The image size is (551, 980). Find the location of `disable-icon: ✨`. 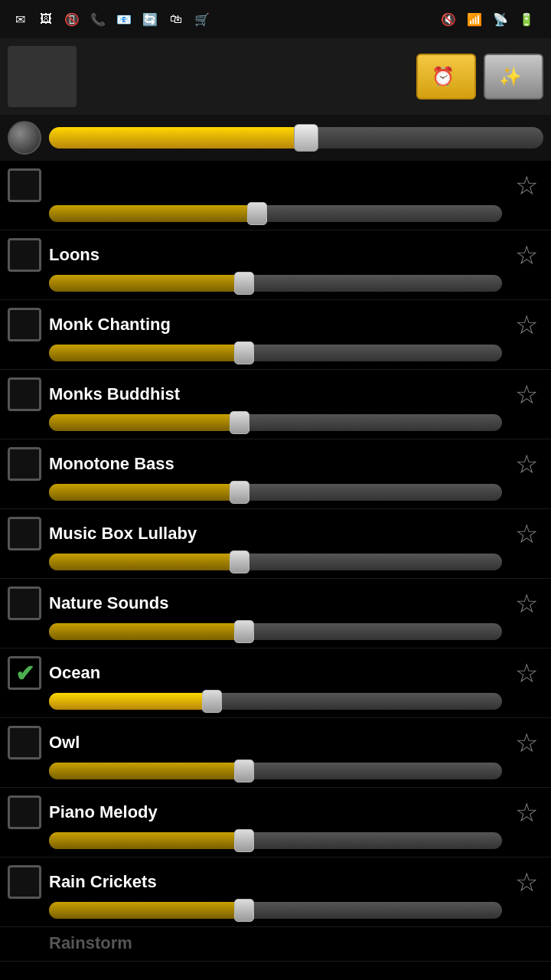

disable-icon: ✨ is located at coordinates (510, 77).